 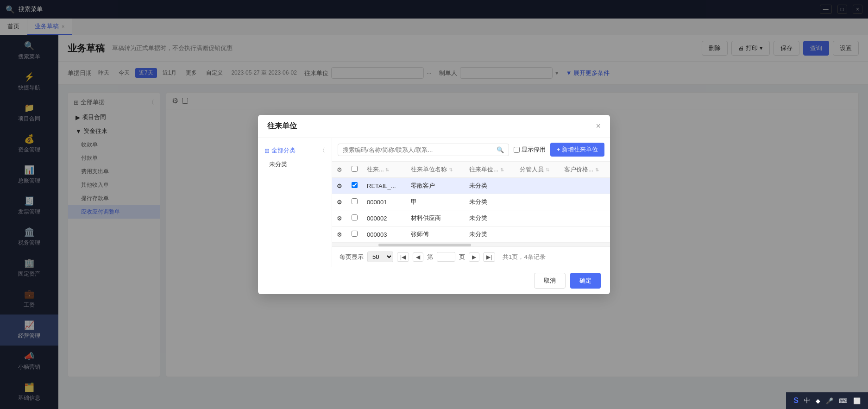 What do you see at coordinates (446, 257) in the screenshot?
I see `page-number-input: 1` at bounding box center [446, 257].